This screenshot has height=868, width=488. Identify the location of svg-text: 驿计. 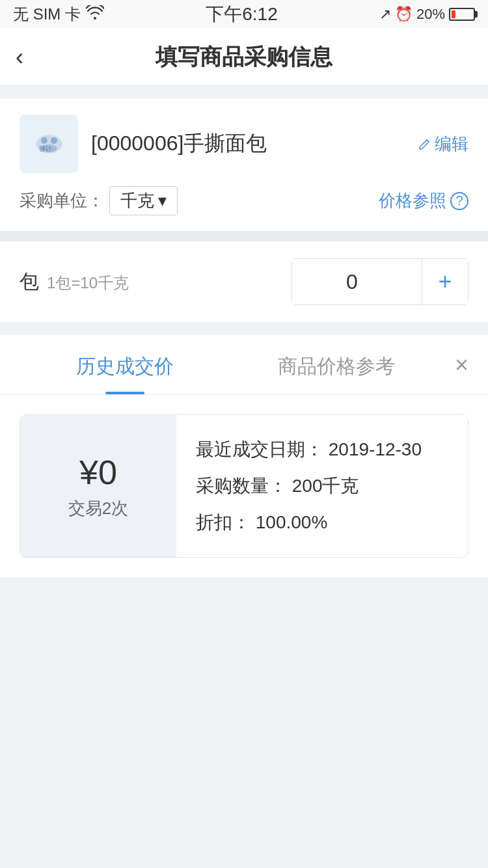
(46, 148).